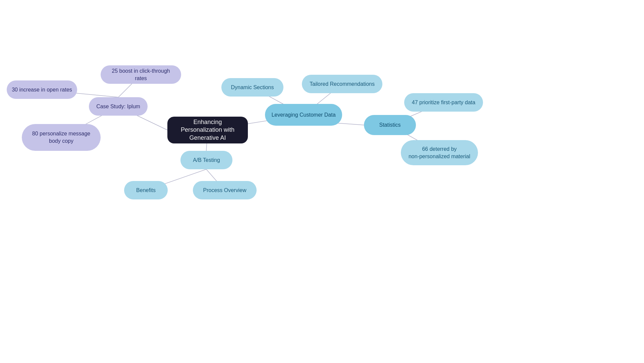 The image size is (644, 363). I want to click on node-leveraging: Leveraging Customer Data, so click(304, 115).